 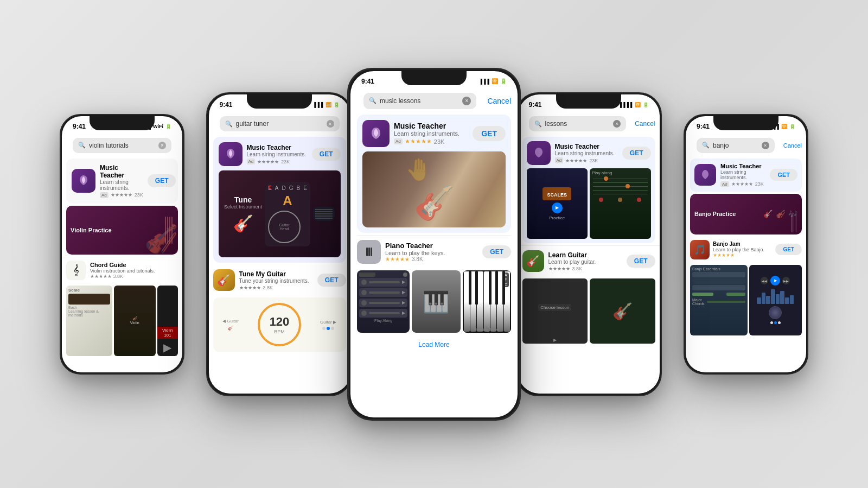 What do you see at coordinates (538, 124) in the screenshot?
I see `search-icon-right: 🔍` at bounding box center [538, 124].